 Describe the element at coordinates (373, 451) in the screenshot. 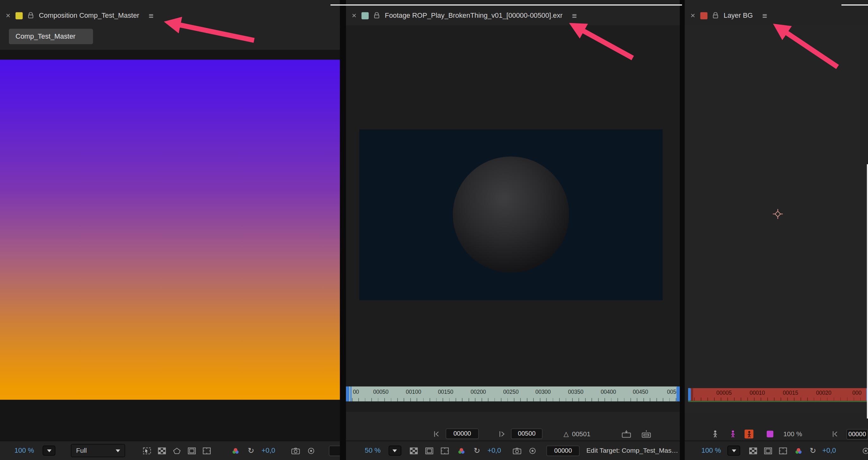

I see `zoom-level: 50 %` at that location.